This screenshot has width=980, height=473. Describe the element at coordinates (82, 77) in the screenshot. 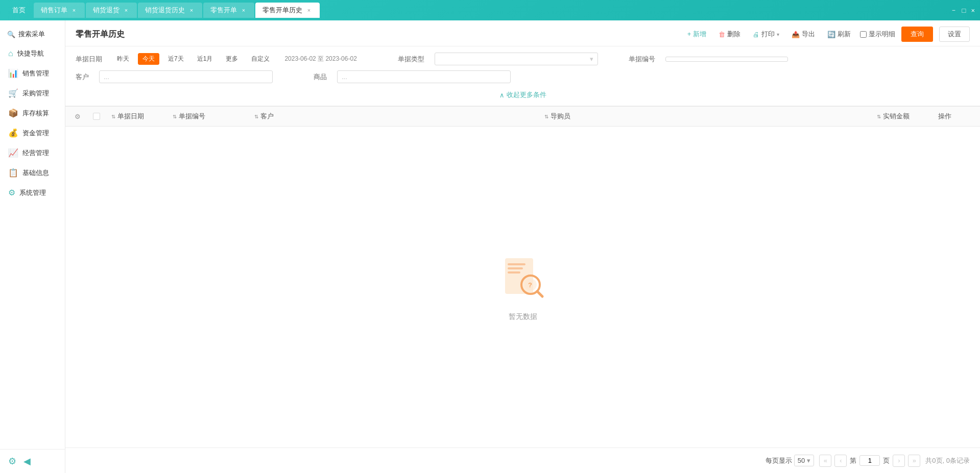

I see `customer-filter-label: 客户` at that location.